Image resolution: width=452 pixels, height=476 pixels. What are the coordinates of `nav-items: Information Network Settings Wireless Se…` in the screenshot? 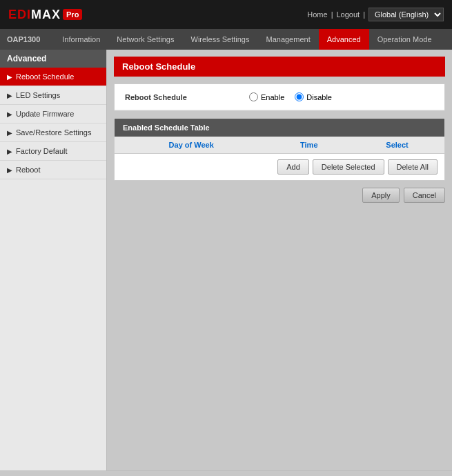 It's located at (247, 39).